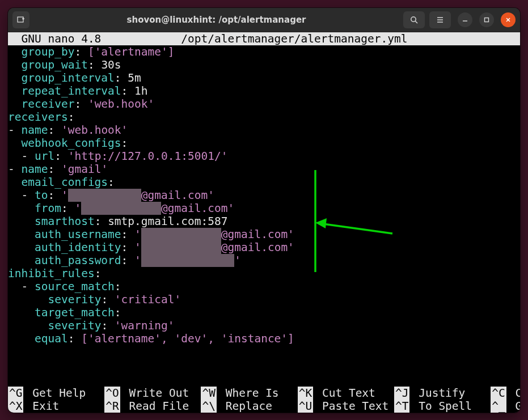 The height and width of the screenshot is (420, 528). Describe the element at coordinates (56, 393) in the screenshot. I see `shortcut-label: Get Help` at that location.